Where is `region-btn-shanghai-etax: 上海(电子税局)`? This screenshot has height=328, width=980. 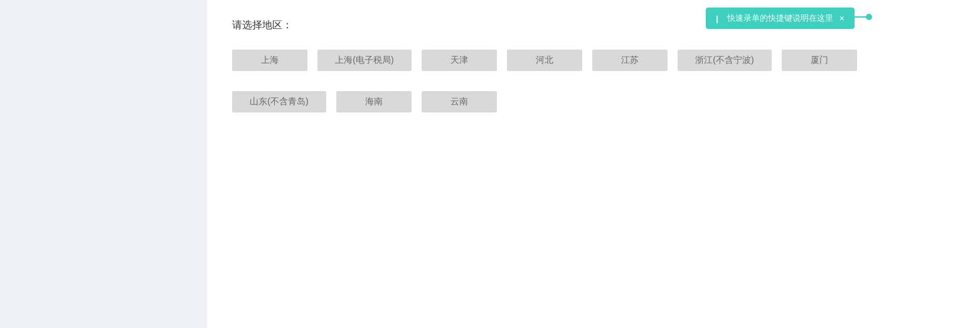 region-btn-shanghai-etax: 上海(电子税局) is located at coordinates (365, 60).